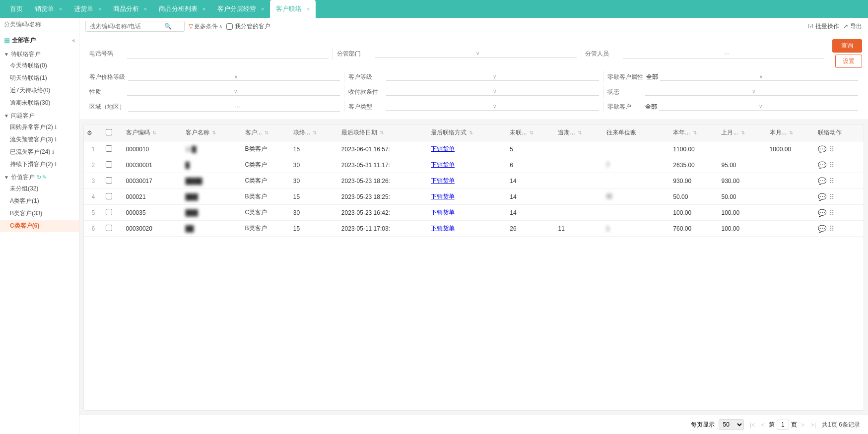  Describe the element at coordinates (763, 425) in the screenshot. I see `prev-page-button: <` at that location.